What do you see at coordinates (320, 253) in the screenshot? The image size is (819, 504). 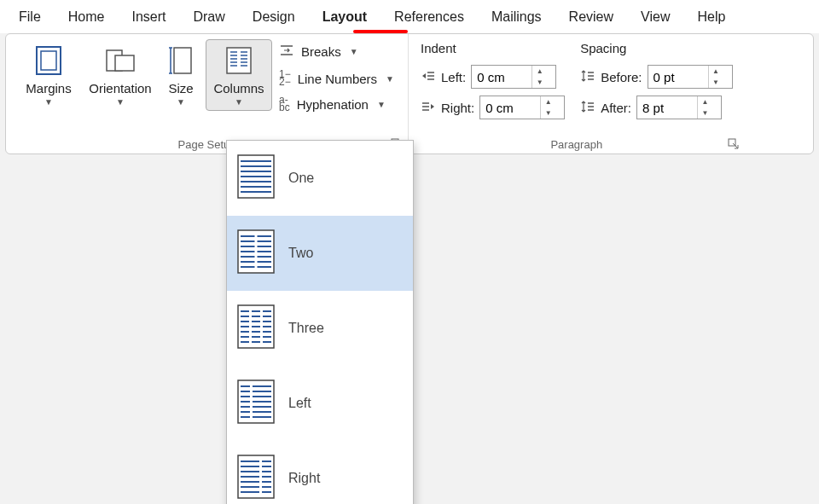 I see `columns-option-two: Two` at bounding box center [320, 253].